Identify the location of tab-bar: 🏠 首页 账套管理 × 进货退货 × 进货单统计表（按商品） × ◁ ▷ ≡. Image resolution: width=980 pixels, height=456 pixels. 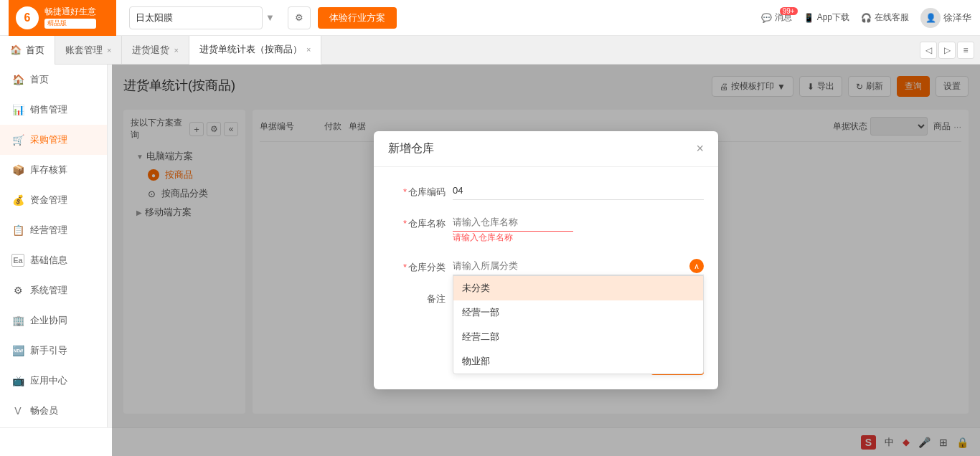
(490, 50).